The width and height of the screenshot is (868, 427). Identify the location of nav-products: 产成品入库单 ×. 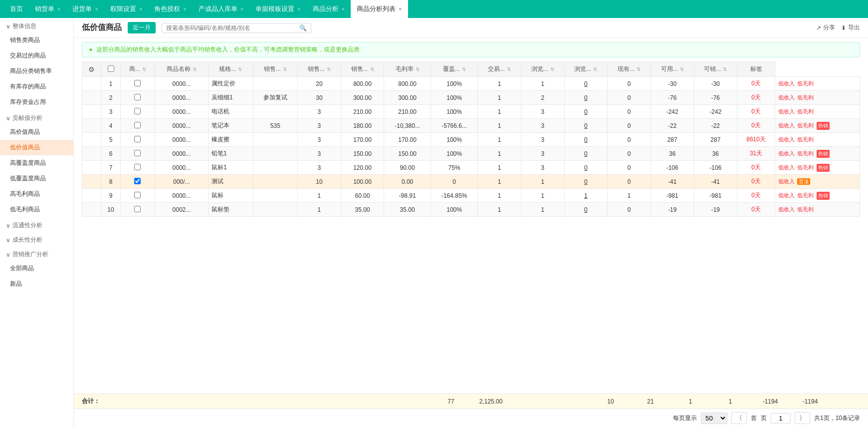
(221, 9).